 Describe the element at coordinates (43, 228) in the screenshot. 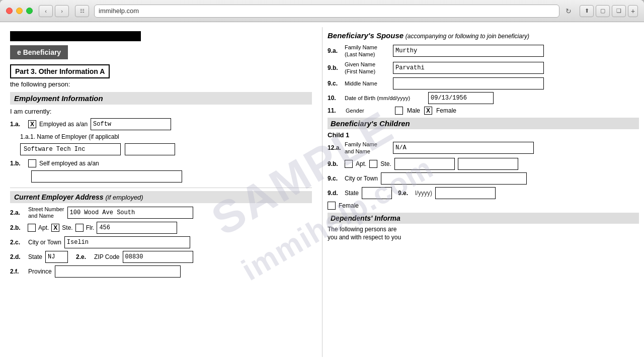

I see `apt-label: Apt.` at that location.